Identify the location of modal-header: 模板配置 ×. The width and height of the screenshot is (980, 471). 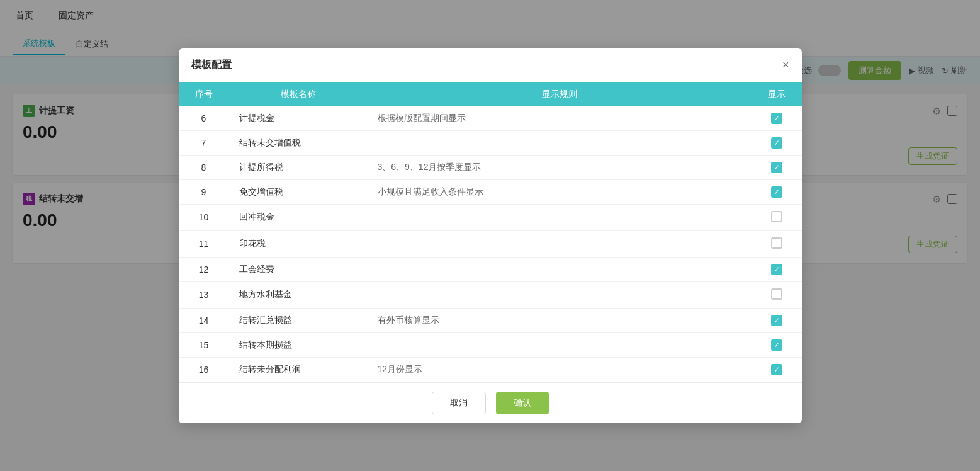
(490, 65).